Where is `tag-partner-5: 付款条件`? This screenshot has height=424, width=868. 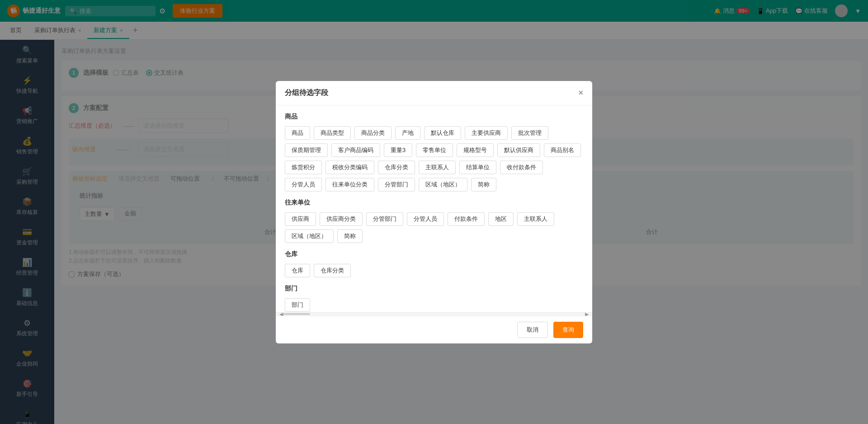 tag-partner-5: 付款条件 is located at coordinates (466, 219).